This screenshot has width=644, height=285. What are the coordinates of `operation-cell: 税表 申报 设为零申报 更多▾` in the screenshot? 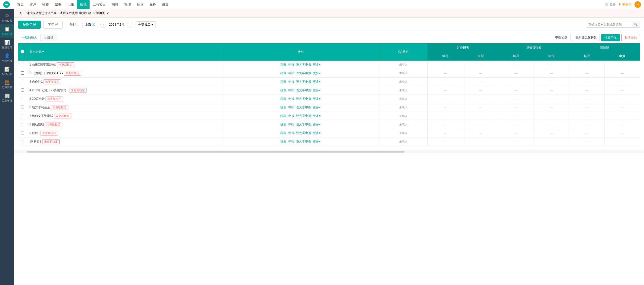 It's located at (300, 108).